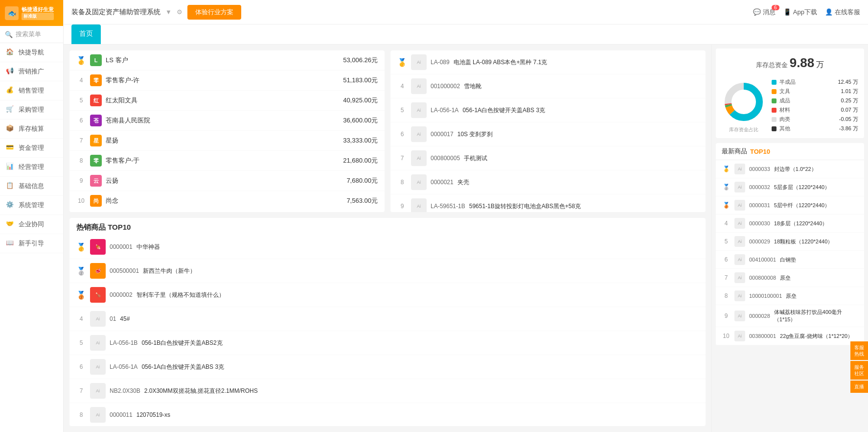  Describe the element at coordinates (805, 12) in the screenshot. I see `app-download-label: App下载` at that location.